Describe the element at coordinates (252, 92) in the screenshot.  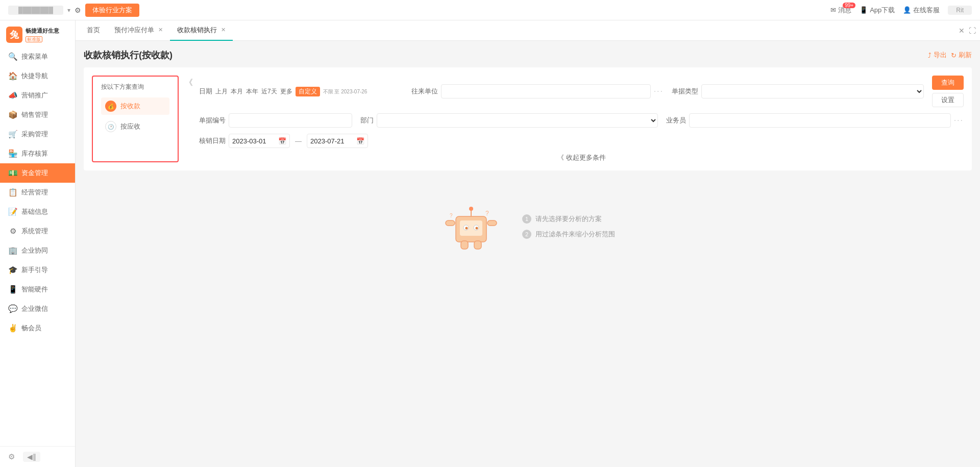
I see `date-tag-this-year: 本年` at that location.